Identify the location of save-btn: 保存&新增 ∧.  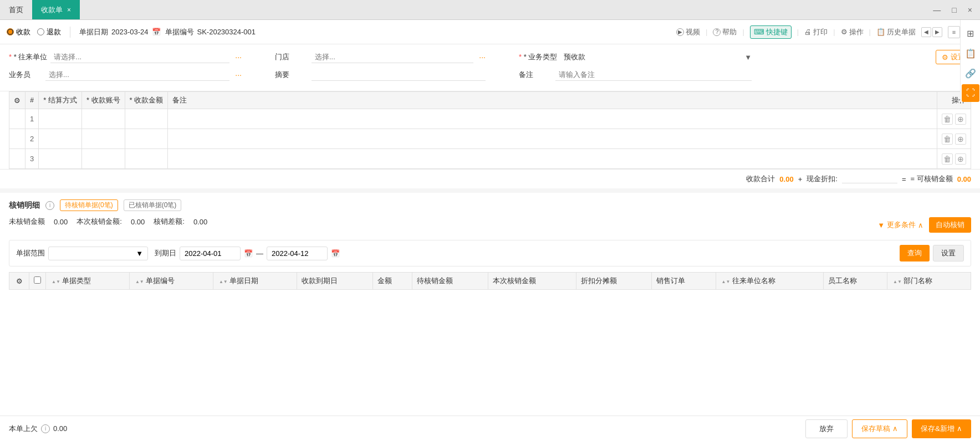
(941, 429).